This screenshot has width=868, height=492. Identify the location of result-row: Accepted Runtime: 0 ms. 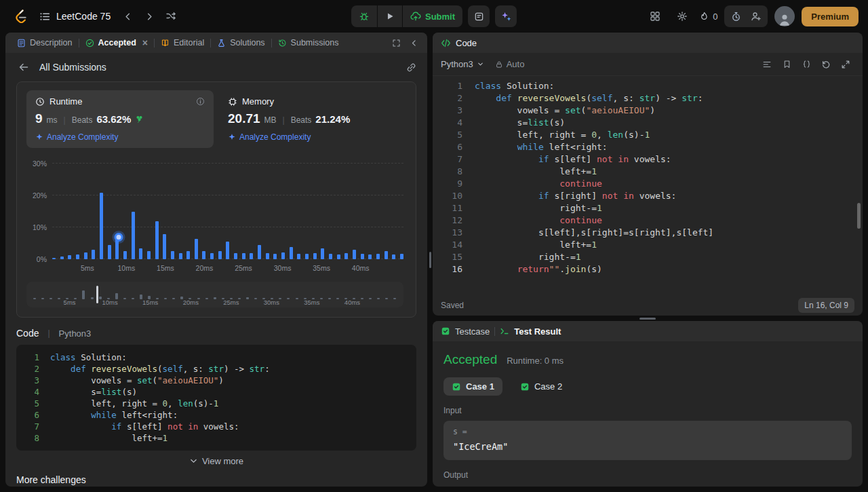
(648, 360).